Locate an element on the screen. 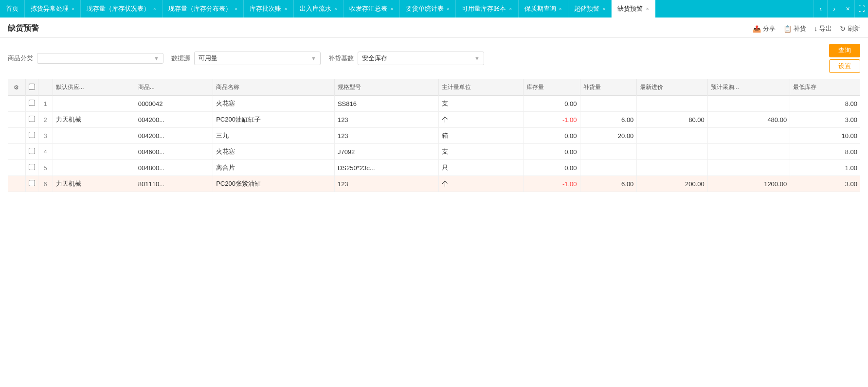 This screenshot has width=868, height=387. row-product-code-cell: 801110... is located at coordinates (174, 184).